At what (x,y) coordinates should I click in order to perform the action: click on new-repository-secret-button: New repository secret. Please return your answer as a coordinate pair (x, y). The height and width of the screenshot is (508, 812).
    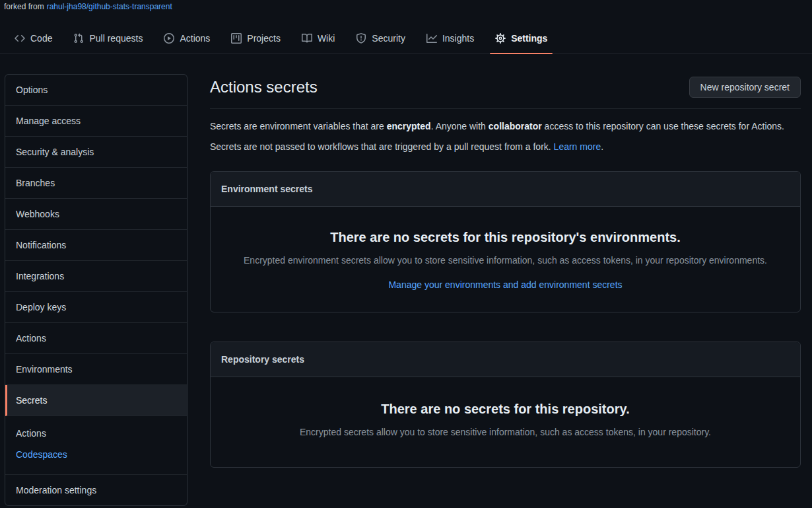
    Looking at the image, I should click on (745, 87).